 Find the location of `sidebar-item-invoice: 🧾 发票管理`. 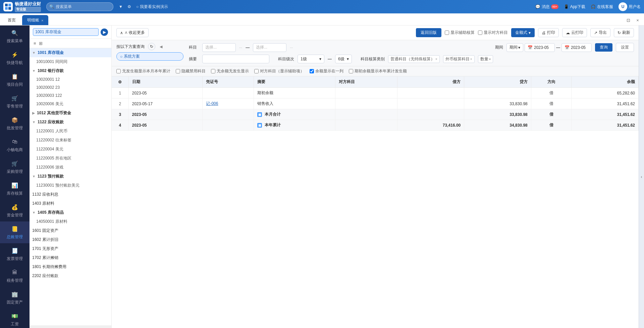

sidebar-item-invoice: 🧾 发票管理 is located at coordinates (15, 254).